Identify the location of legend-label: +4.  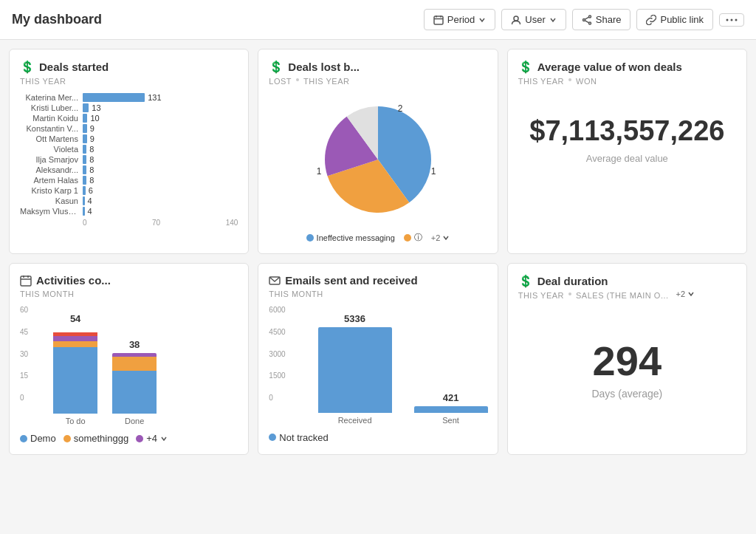
(152, 439).